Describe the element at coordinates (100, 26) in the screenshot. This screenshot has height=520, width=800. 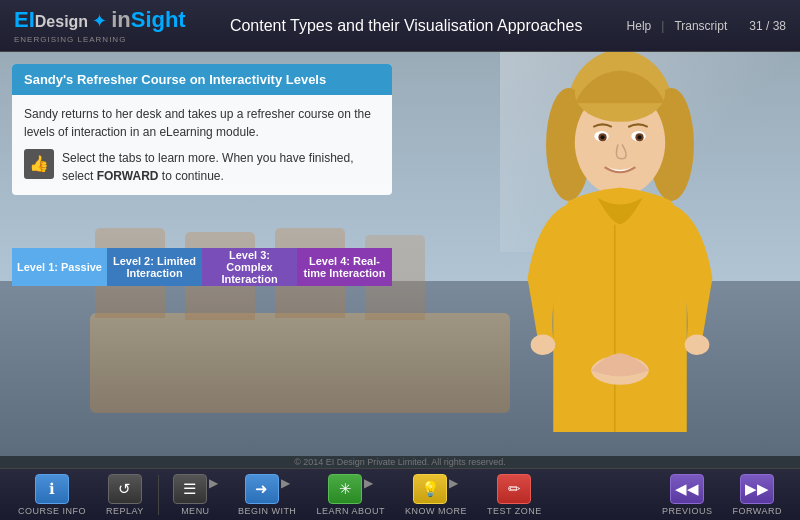
I see `logo-block: EIDesign ✦ inSight ENERGISING LEARNING` at that location.